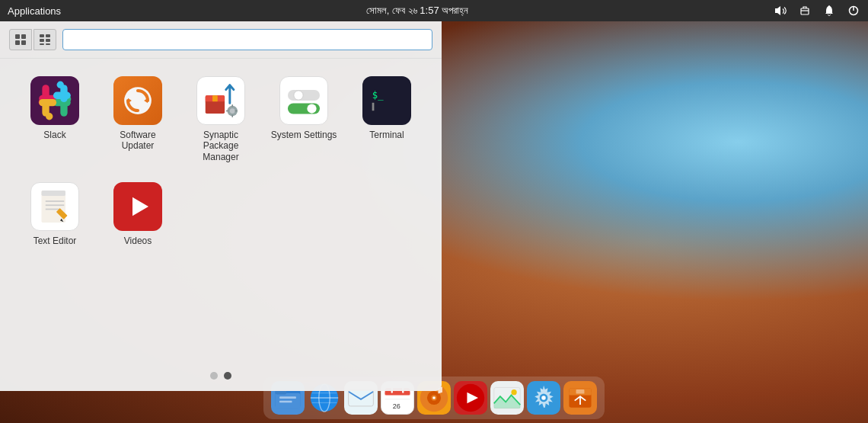 This screenshot has height=423, width=868. I want to click on app-item-videos: Videos, so click(138, 214).